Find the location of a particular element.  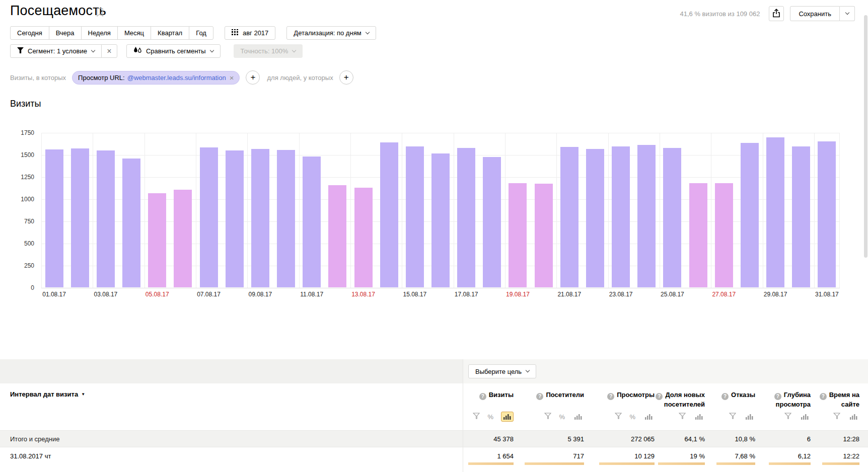

period-button-сегодня: Сегодня is located at coordinates (30, 33).